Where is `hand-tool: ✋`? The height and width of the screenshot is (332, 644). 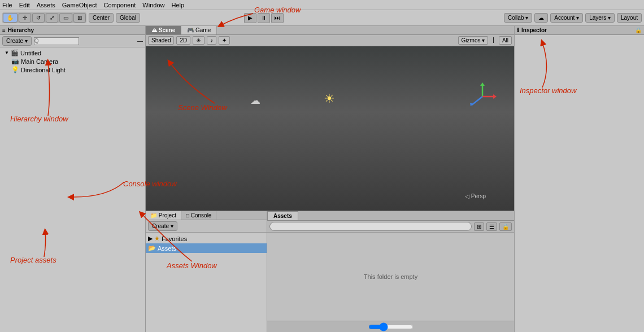 hand-tool: ✋ is located at coordinates (10, 18).